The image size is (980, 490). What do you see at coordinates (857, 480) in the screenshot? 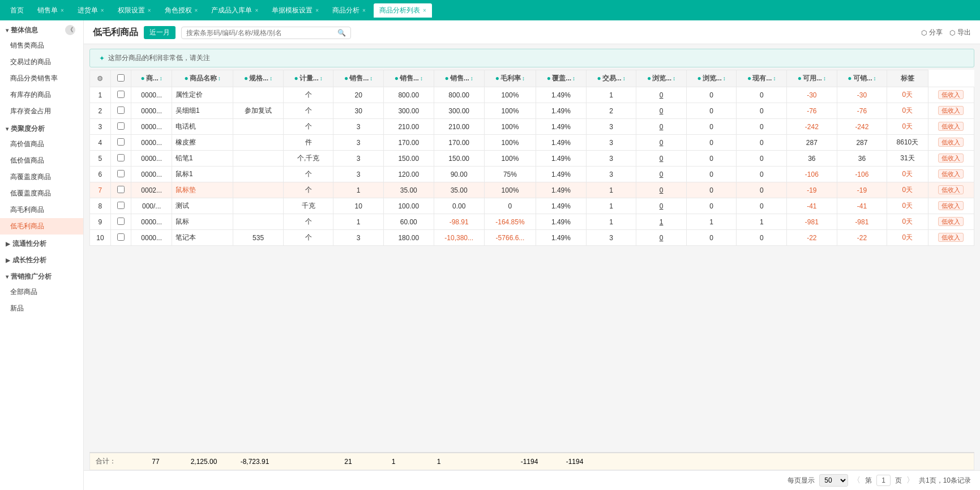
I see `prev-page-btn: 〈` at bounding box center [857, 480].